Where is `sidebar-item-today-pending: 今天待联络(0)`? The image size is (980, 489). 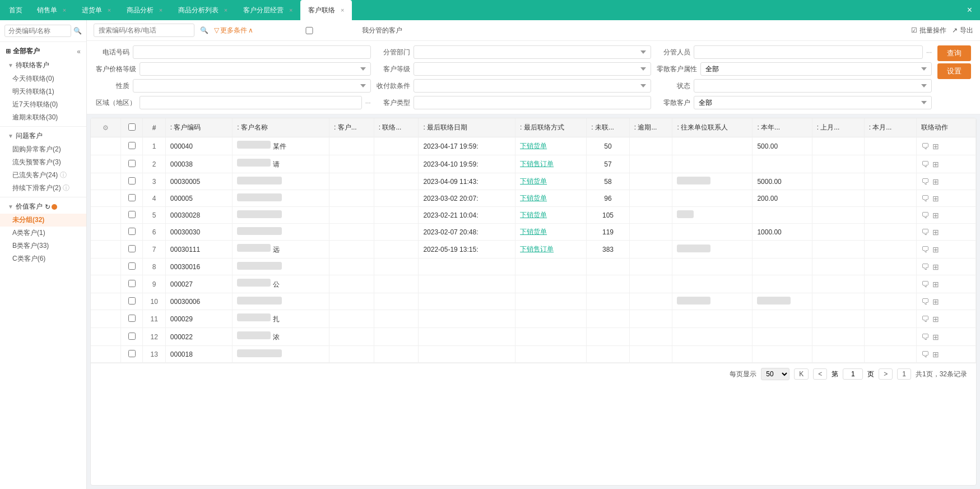
sidebar-item-today-pending: 今天待联络(0) is located at coordinates (43, 79).